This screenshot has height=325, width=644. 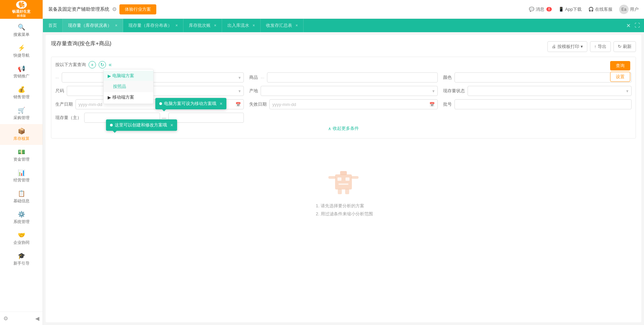 I want to click on filter-item-stock-status: 现存量状态 ▾, so click(x=537, y=91).